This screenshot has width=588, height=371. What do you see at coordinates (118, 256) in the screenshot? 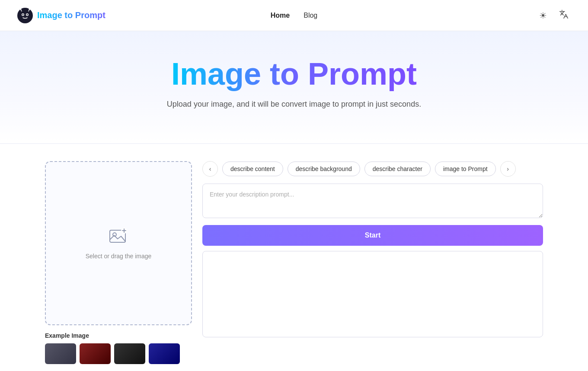
I see `upload-label: Select or drag the image` at bounding box center [118, 256].